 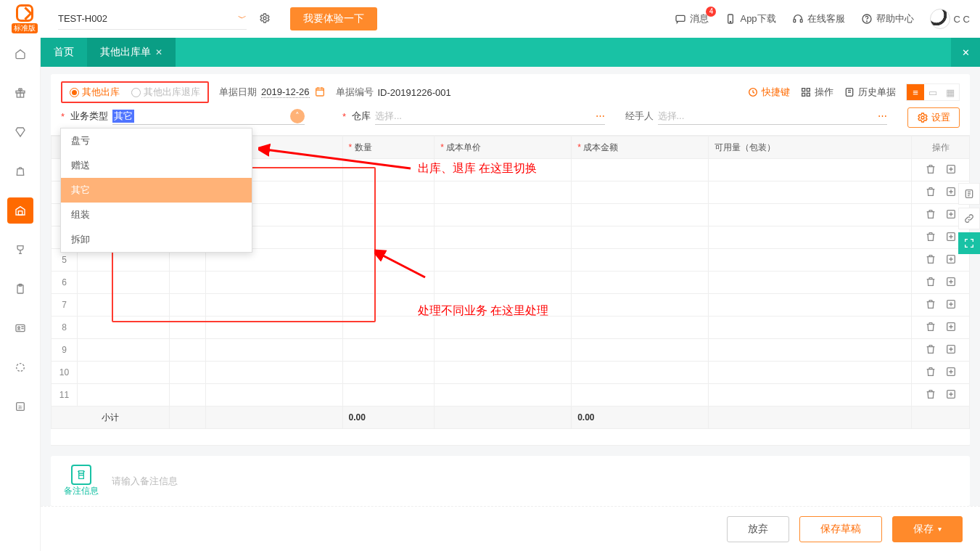 I want to click on th-qty: 数量, so click(x=389, y=148).